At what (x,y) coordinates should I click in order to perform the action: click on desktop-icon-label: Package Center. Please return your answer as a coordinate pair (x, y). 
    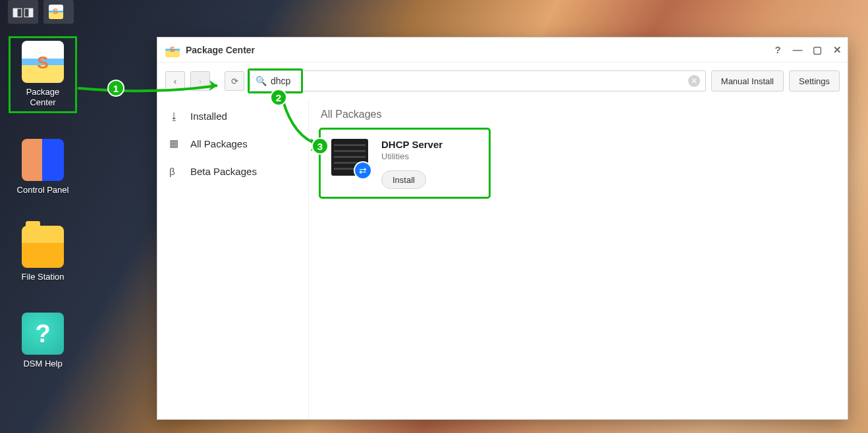
    Looking at the image, I should click on (43, 97).